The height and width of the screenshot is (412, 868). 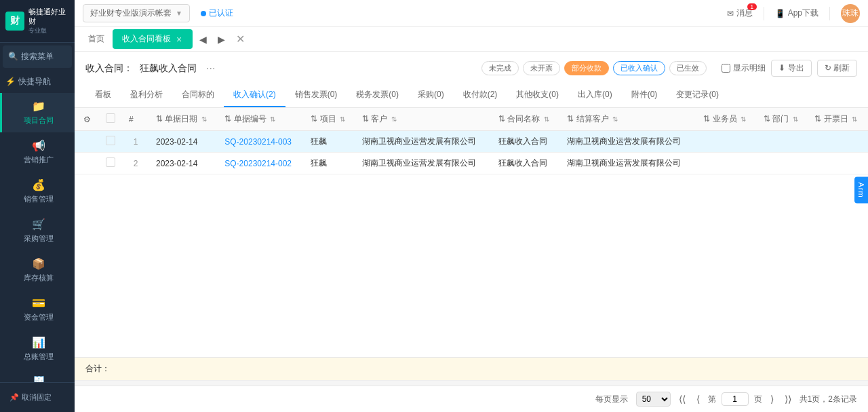 I want to click on sidebar-item-invoice: 🧾 发票管理, so click(x=37, y=375).